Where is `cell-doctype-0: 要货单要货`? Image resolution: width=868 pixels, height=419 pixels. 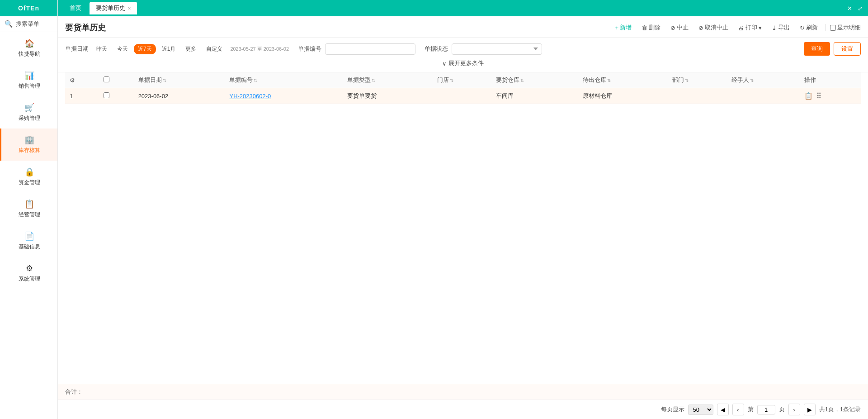
cell-doctype-0: 要货单要货 is located at coordinates (387, 96).